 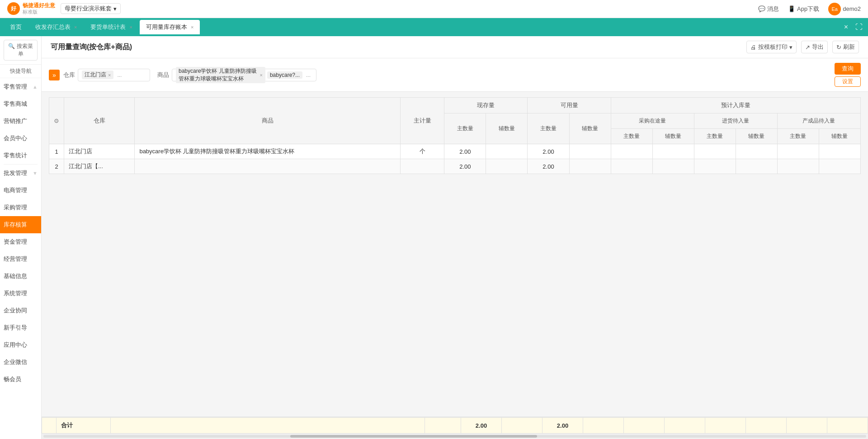 What do you see at coordinates (481, 426) in the screenshot?
I see `footer-current-main: 2.00` at bounding box center [481, 426].